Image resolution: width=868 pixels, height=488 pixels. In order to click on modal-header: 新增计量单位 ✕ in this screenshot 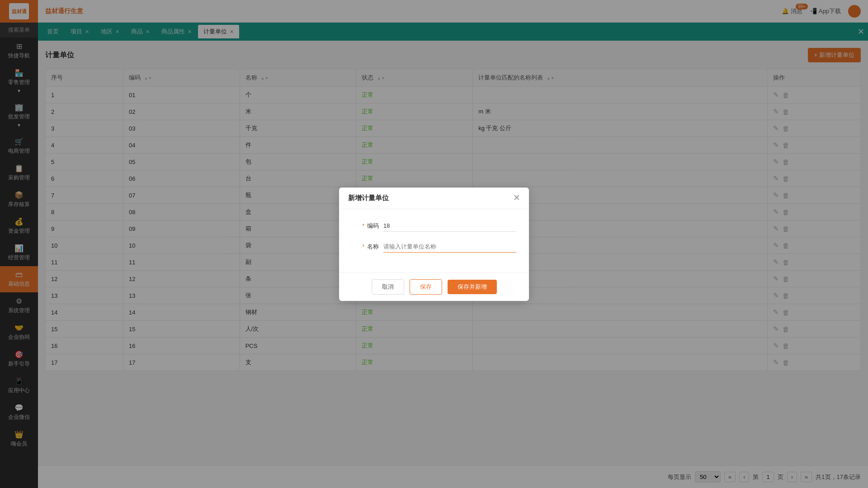, I will do `click(434, 198)`.